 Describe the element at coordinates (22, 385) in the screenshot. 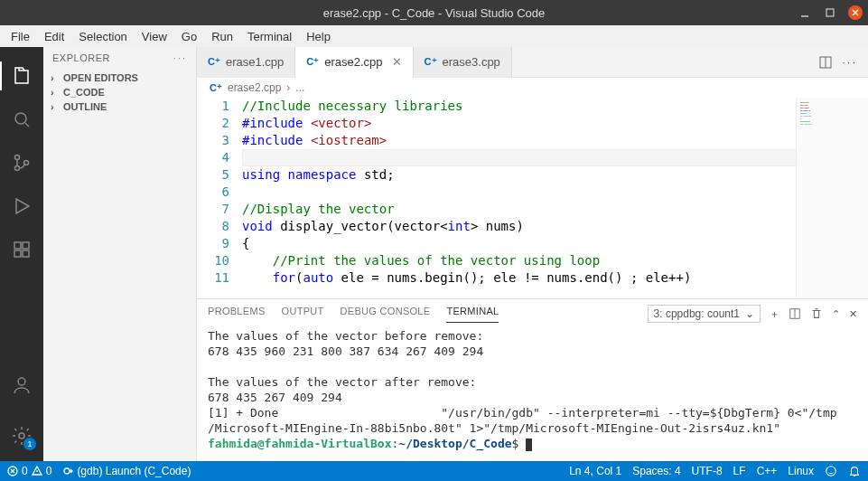

I see `account-icon` at that location.